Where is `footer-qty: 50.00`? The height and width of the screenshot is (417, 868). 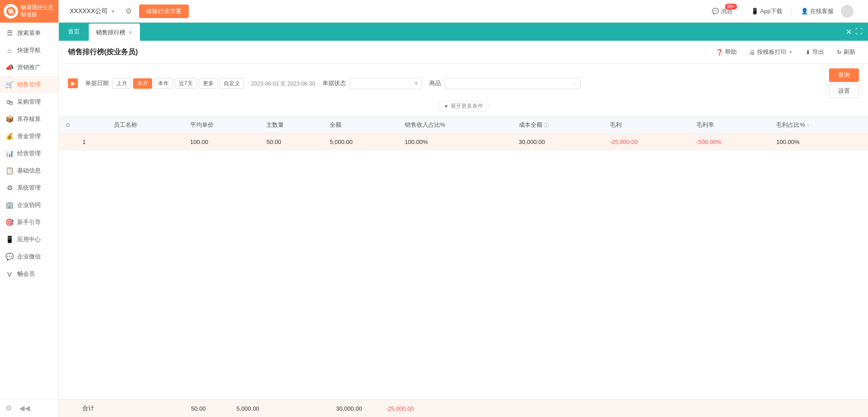
footer-qty: 50.00 is located at coordinates (214, 408).